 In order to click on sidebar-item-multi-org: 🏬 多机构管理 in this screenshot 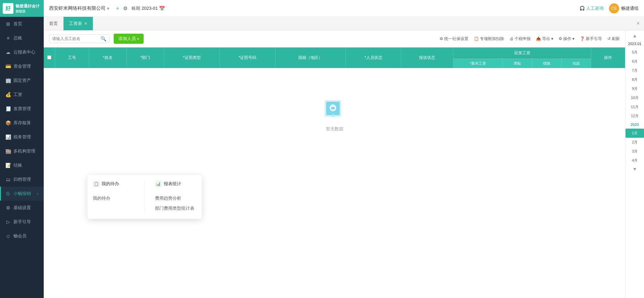, I will do `click(22, 151)`.